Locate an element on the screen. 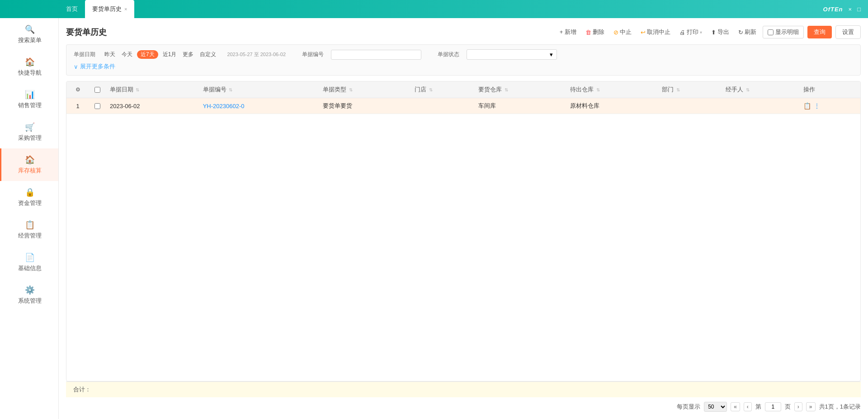 The width and height of the screenshot is (868, 419). row-more-btn: ⋮ is located at coordinates (817, 106).